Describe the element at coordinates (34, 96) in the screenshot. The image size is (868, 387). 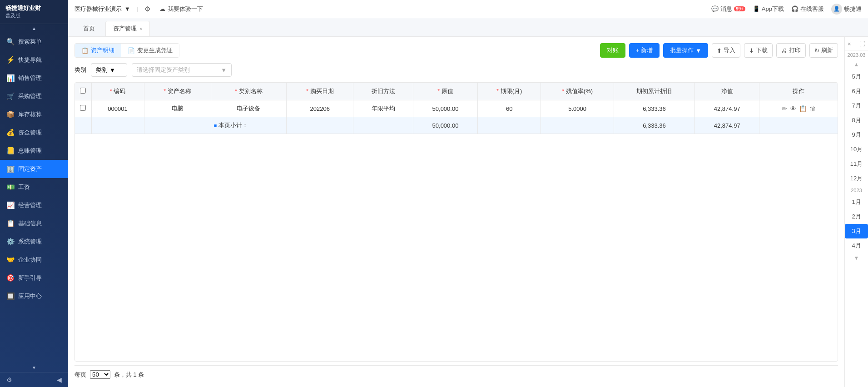
I see `sidebar-item-采购管理: 🛒采购管理` at that location.